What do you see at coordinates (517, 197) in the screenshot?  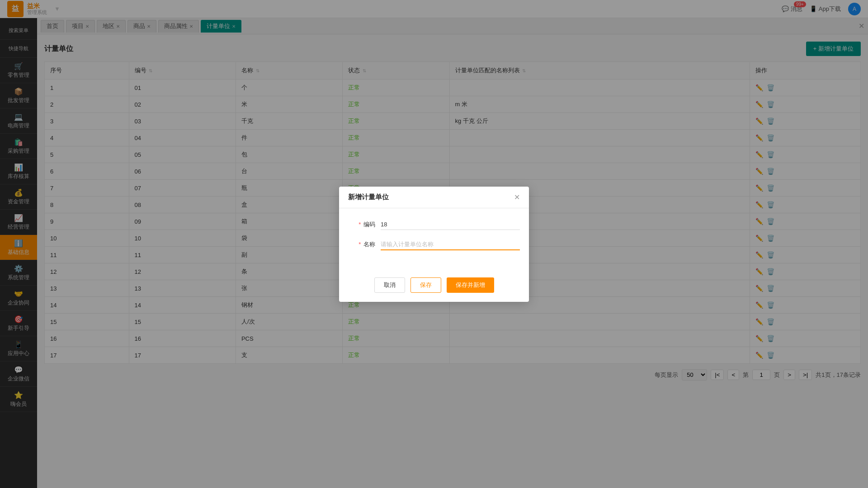 I see `modal-close-btn: ✕` at bounding box center [517, 197].